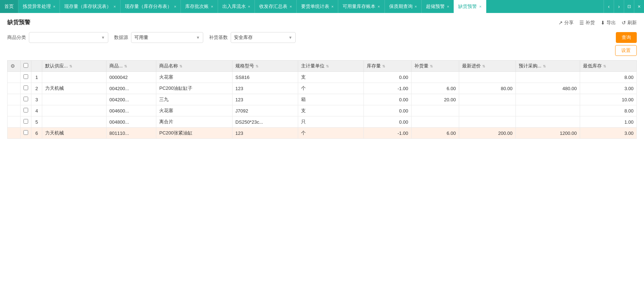  What do you see at coordinates (639, 6) in the screenshot?
I see `tab-close-all-btn: ×` at bounding box center [639, 6].